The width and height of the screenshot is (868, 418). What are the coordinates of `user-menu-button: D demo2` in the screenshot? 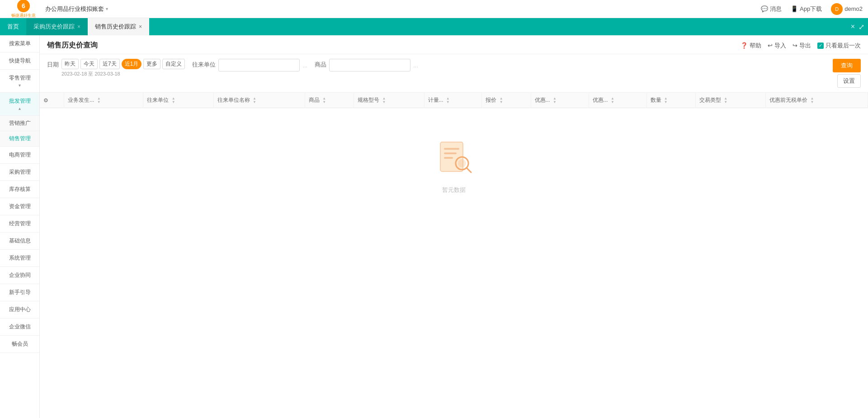 It's located at (847, 9).